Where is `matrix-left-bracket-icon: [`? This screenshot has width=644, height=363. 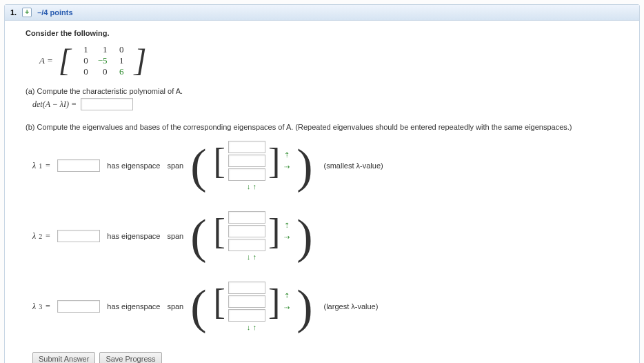
matrix-left-bracket-icon: [ is located at coordinates (65, 61).